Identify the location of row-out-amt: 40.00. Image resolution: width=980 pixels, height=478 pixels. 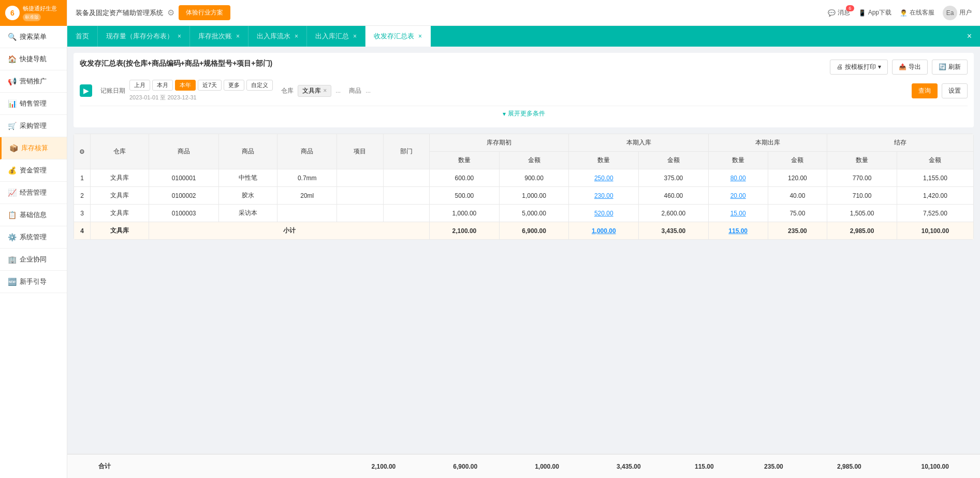
(797, 196).